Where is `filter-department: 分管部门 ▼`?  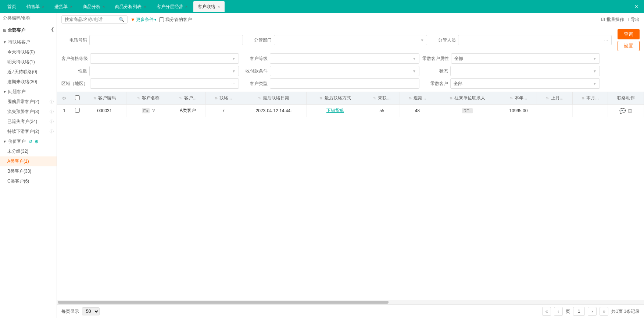
filter-department: 分管部门 ▼ is located at coordinates (337, 40).